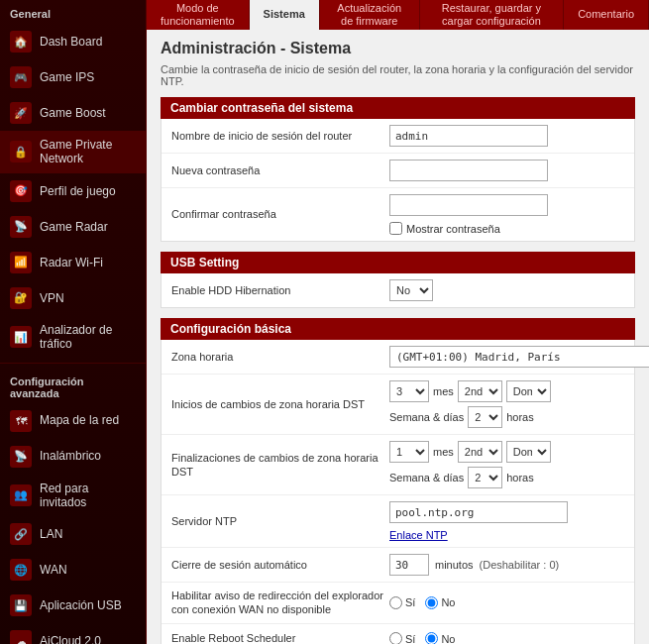 This screenshot has width=649, height=644. What do you see at coordinates (469, 205) in the screenshot?
I see `confirm-password-input` at bounding box center [469, 205].